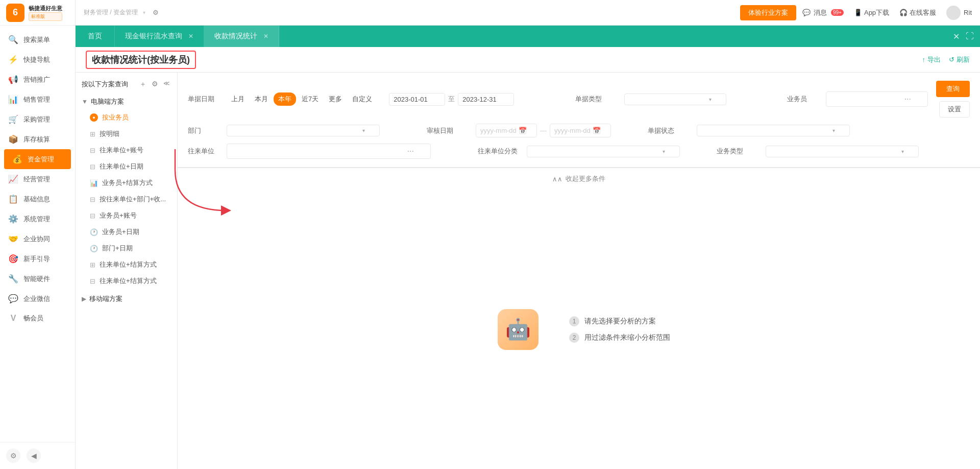 The image size is (980, 469). Describe the element at coordinates (127, 150) in the screenshot. I see `scheme-item-by-unit-account: ⊟ 往来单位+账号` at that location.